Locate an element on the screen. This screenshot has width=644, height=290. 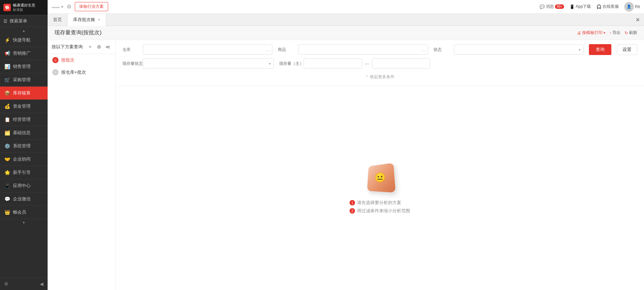
avatar-placeholder: 👤 is located at coordinates (629, 7).